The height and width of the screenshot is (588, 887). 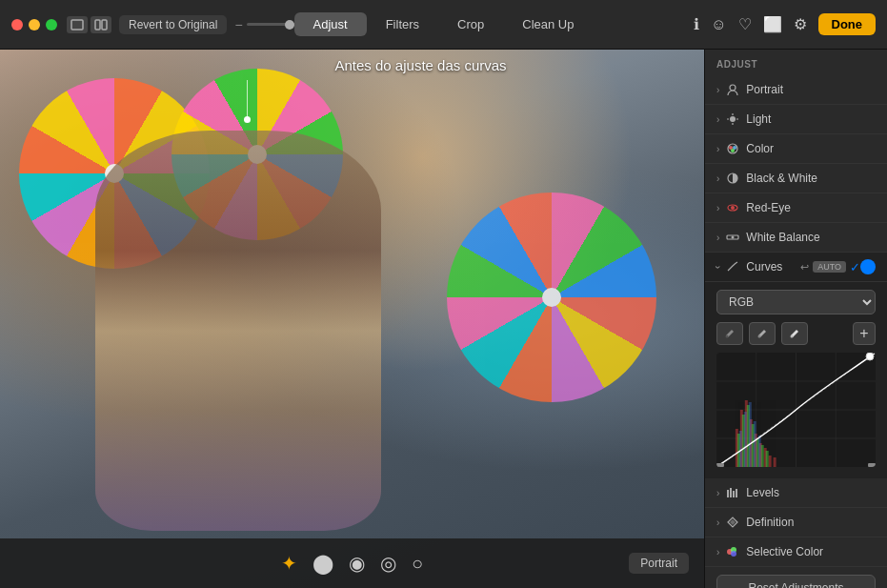 What do you see at coordinates (800, 25) in the screenshot?
I see `more-button: ⚙` at bounding box center [800, 25].